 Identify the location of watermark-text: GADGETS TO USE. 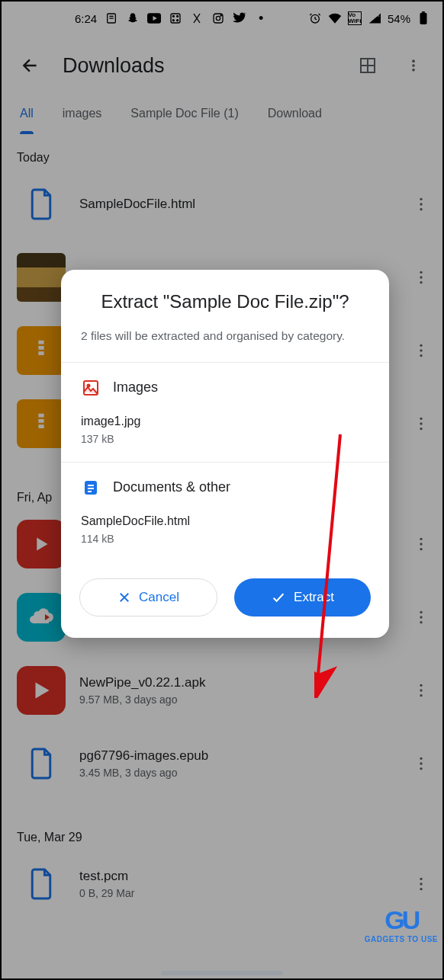
(401, 939).